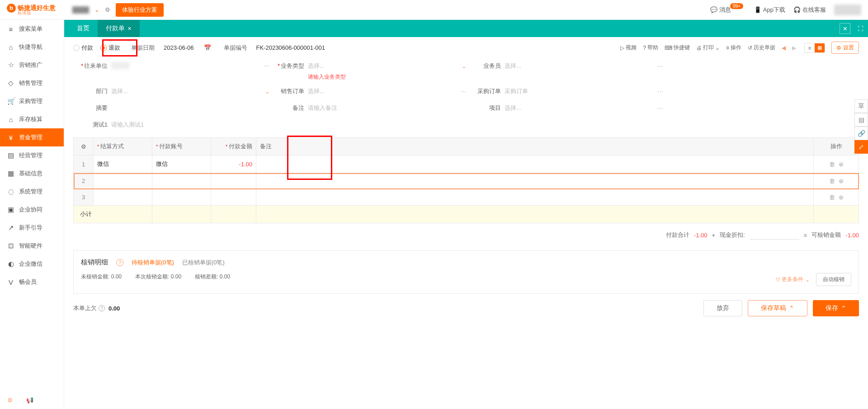 Image resolution: width=868 pixels, height=409 pixels. What do you see at coordinates (83, 28) in the screenshot?
I see `tab-home: 首页` at bounding box center [83, 28].